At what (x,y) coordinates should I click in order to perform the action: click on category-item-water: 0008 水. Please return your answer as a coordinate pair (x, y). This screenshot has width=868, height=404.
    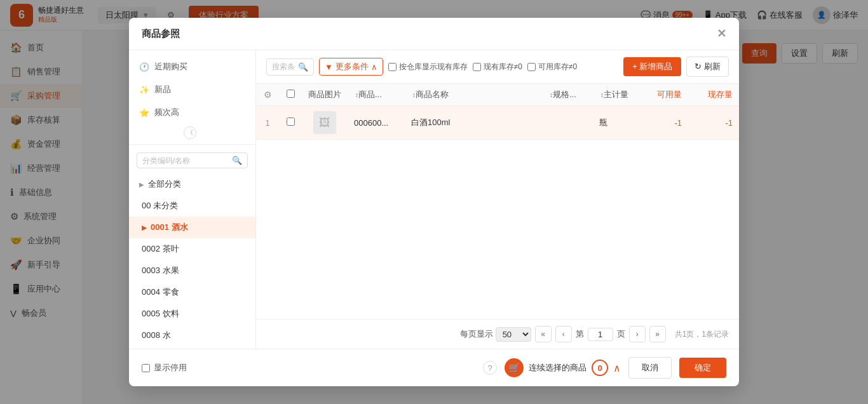
    Looking at the image, I should click on (192, 335).